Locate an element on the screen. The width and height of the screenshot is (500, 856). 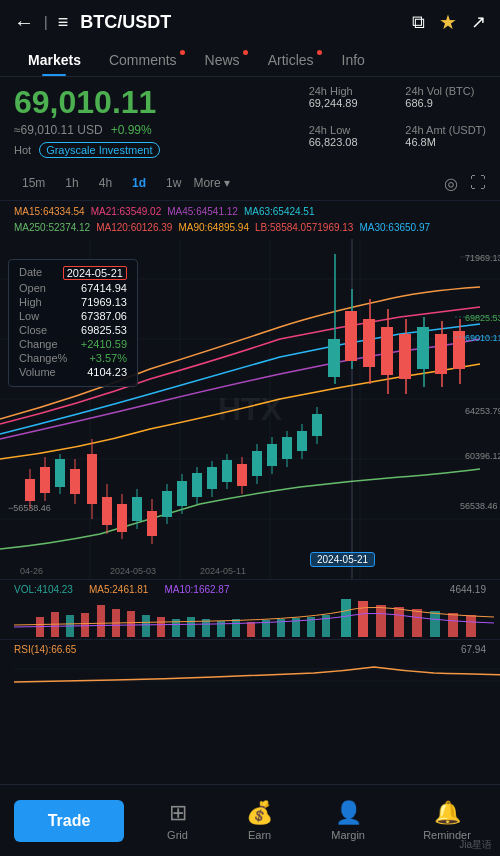
tooltip-date-value: 2024-05-21 is located at coordinates (95, 273).